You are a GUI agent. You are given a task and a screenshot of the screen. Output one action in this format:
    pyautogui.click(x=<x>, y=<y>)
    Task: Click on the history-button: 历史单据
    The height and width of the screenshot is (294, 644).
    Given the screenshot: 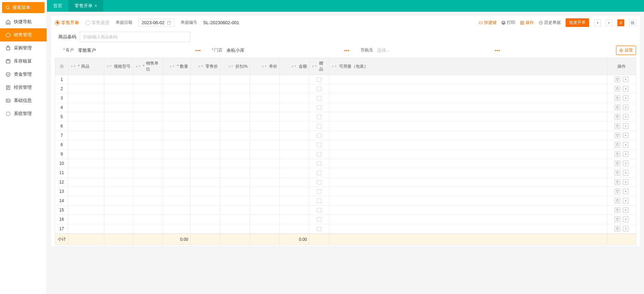 What is the action you would take?
    pyautogui.click(x=550, y=23)
    